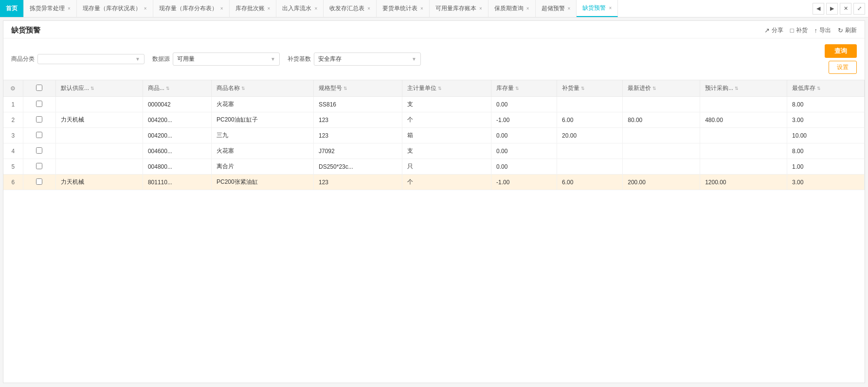 The height and width of the screenshot is (387, 868). I want to click on tab-close-shortage: ×, so click(610, 8).